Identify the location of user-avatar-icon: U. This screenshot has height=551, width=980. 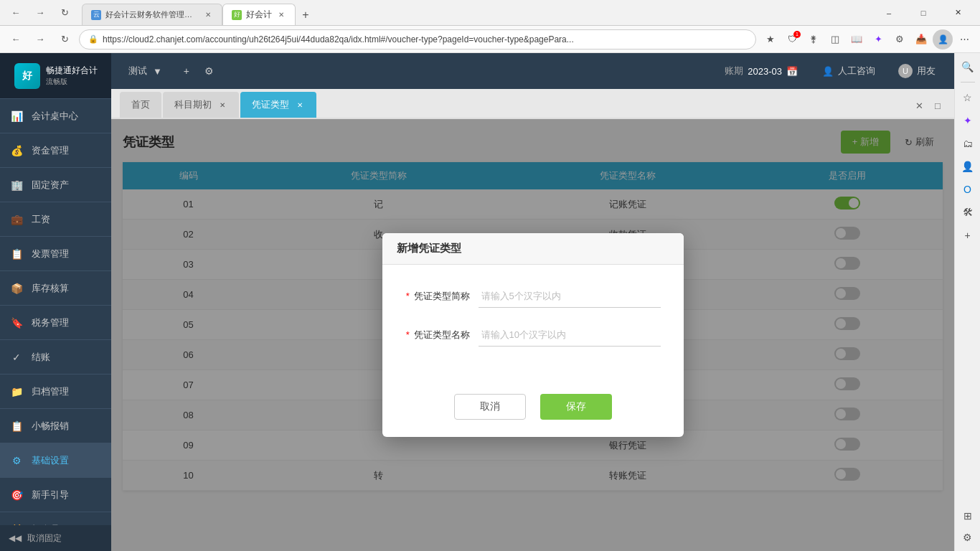
(905, 71).